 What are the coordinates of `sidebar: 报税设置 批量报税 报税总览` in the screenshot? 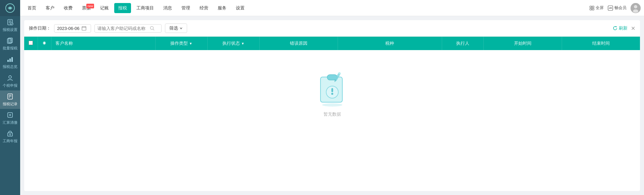 It's located at (10, 98).